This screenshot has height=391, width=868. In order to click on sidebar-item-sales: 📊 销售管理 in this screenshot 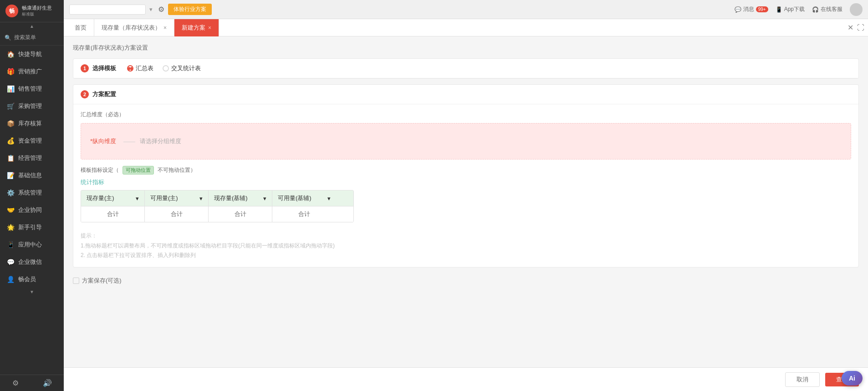, I will do `click(32, 89)`.